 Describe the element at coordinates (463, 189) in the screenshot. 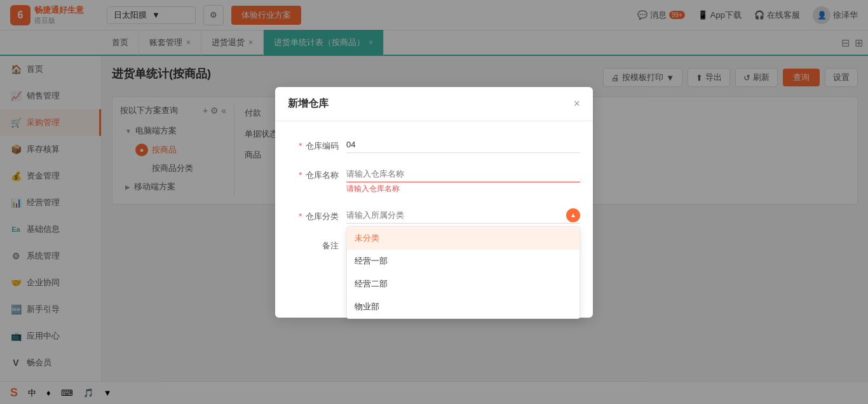

I see `name-error-message: 请输入仓库名称` at that location.